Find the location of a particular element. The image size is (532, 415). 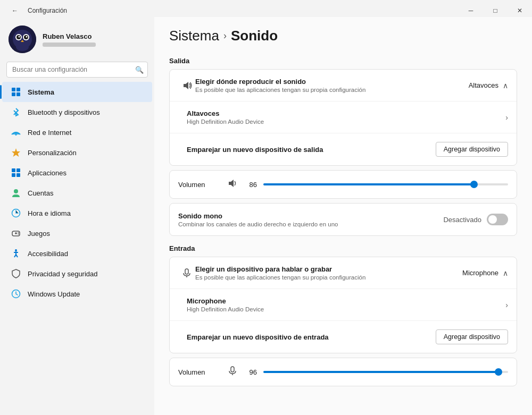

sidebar-item-red-label: Red e Internet is located at coordinates (49, 133).